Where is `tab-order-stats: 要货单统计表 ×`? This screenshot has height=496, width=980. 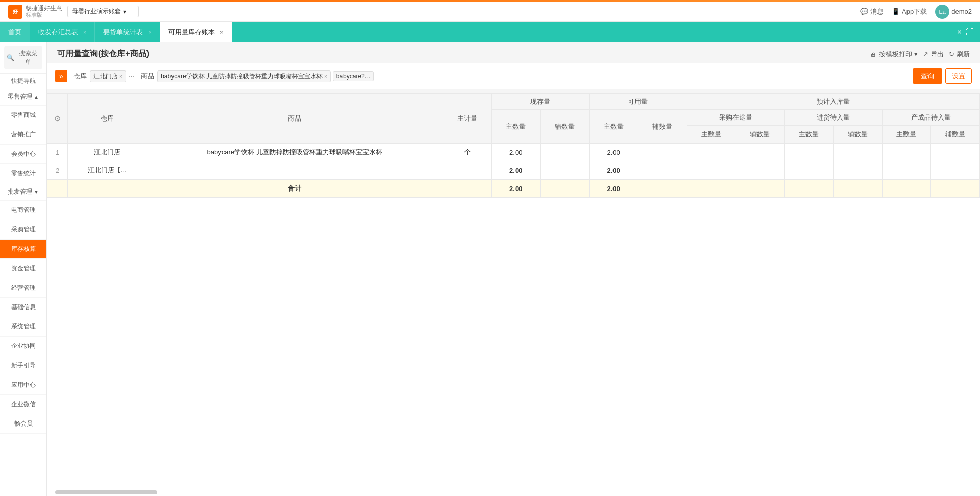
tab-order-stats: 要货单统计表 × is located at coordinates (128, 32).